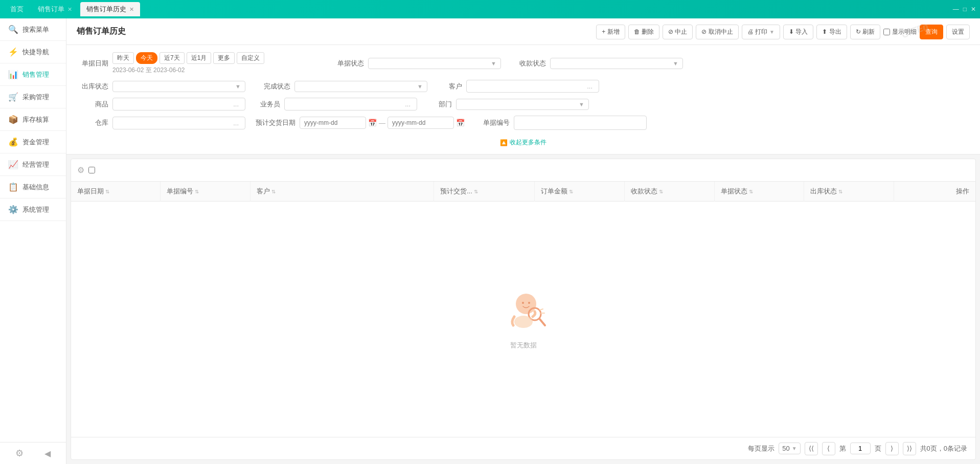 The width and height of the screenshot is (980, 464). I want to click on th-number: 单据编号 ⇅, so click(206, 191).